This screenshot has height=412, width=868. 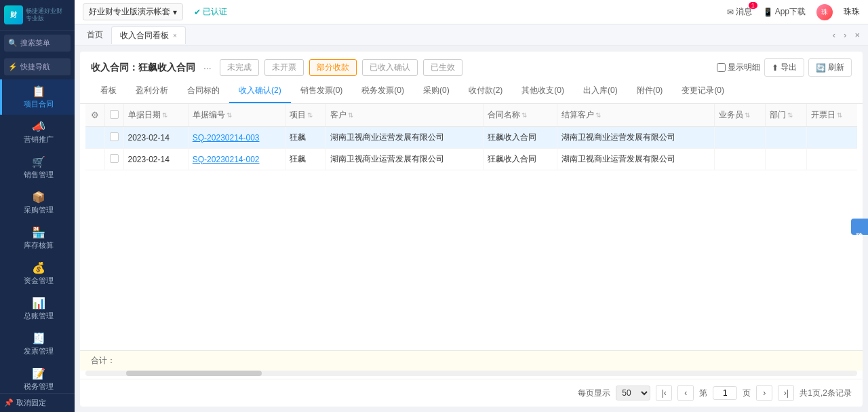 What do you see at coordinates (725, 393) in the screenshot?
I see `page-number-input` at bounding box center [725, 393].